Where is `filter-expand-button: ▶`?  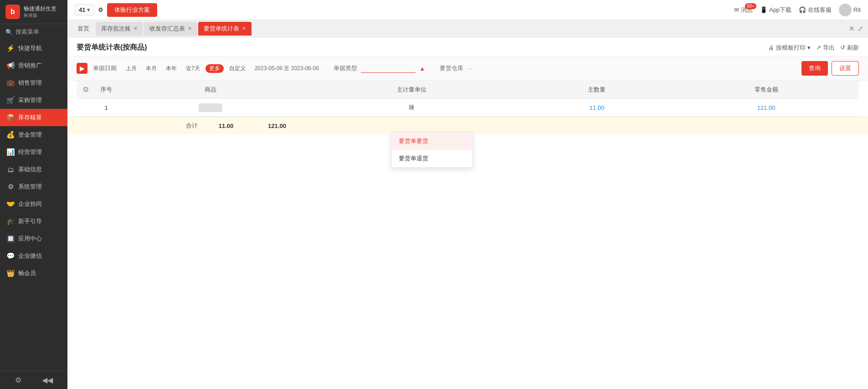
filter-expand-button: ▶ is located at coordinates (82, 68).